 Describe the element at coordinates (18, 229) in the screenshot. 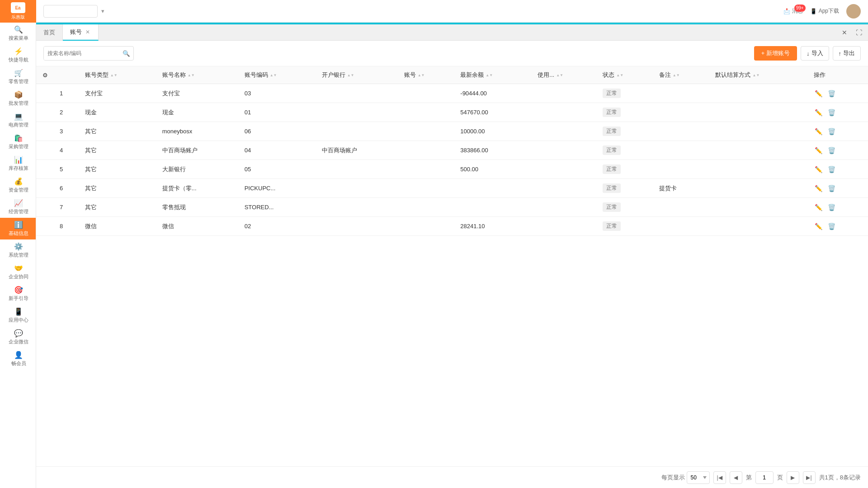

I see `sidebar-item-basic-info: ℹ️基础信息` at that location.